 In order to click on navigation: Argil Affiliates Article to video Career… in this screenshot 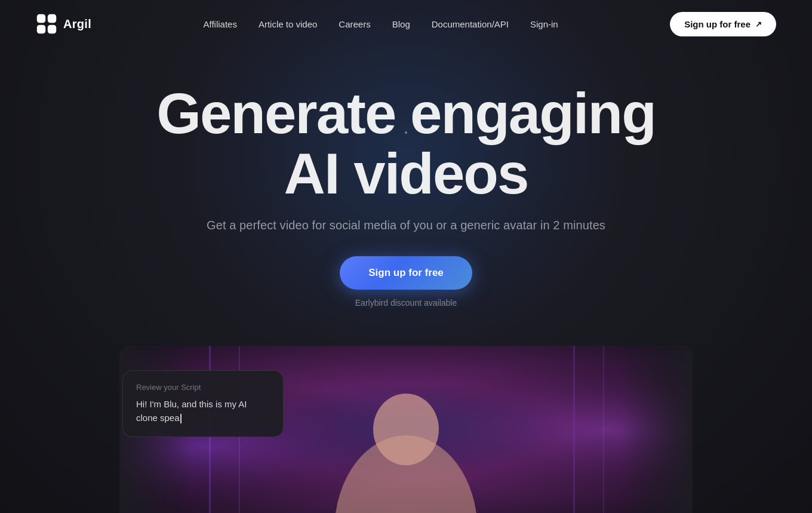, I will do `click(406, 24)`.